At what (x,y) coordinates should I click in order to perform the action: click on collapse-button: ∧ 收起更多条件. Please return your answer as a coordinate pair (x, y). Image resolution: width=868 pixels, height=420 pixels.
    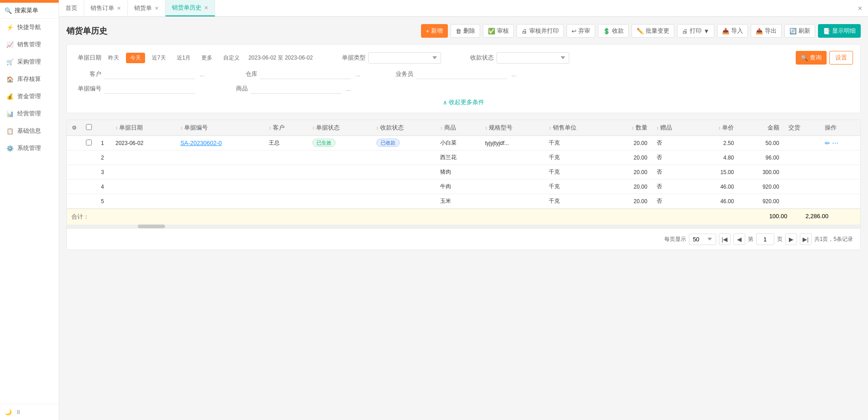
    Looking at the image, I should click on (464, 102).